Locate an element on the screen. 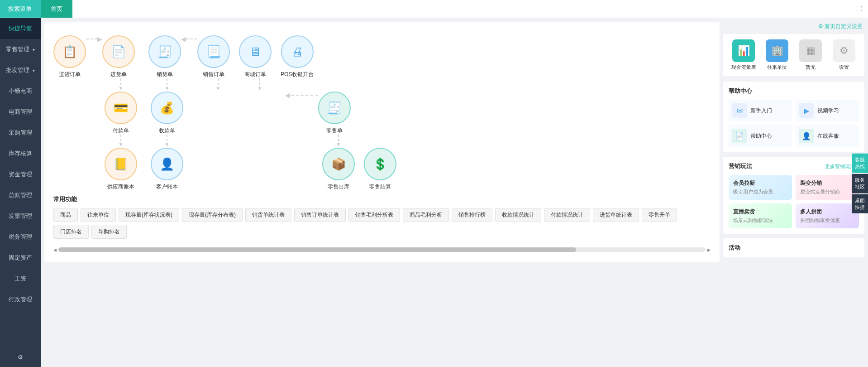  activity-title: 活动 is located at coordinates (794, 248).